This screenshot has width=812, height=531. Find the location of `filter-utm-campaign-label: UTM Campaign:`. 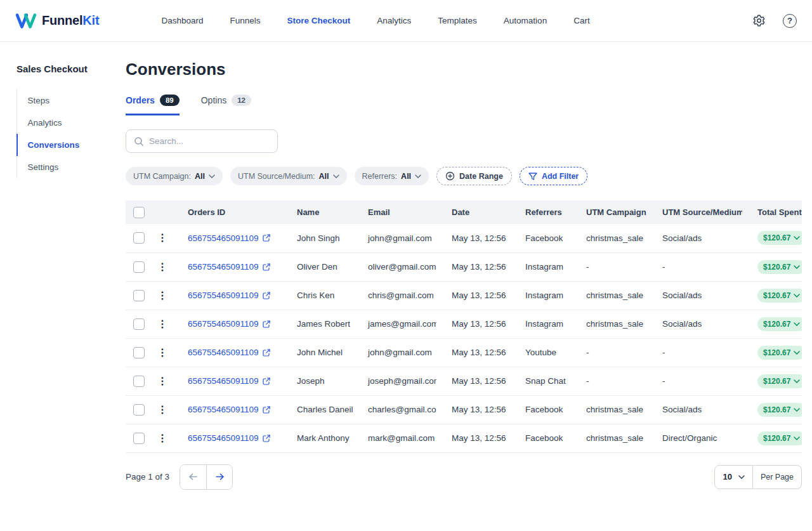

filter-utm-campaign-label: UTM Campaign: is located at coordinates (162, 176).